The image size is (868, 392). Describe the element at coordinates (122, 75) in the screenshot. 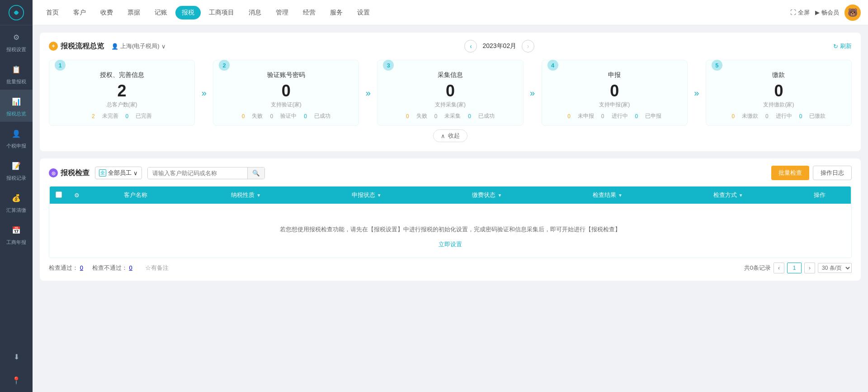

I see `step-title-1: 授权、完善信息` at that location.